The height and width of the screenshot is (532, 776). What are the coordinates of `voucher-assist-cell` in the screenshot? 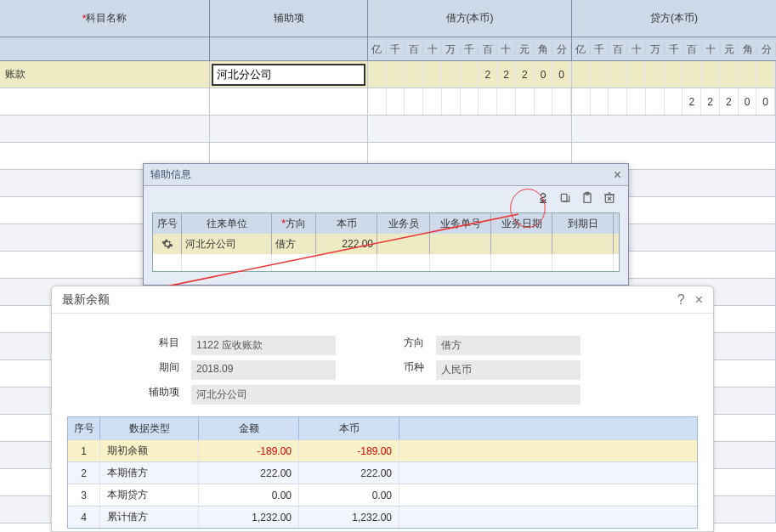 It's located at (289, 102).